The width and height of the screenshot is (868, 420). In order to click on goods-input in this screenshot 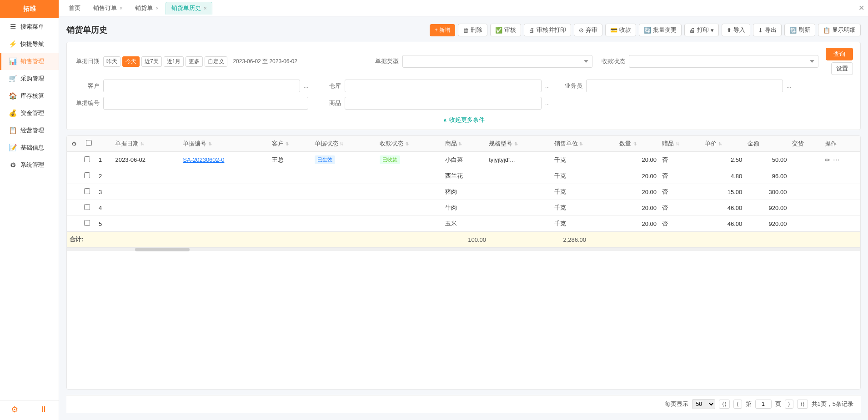, I will do `click(443, 103)`.